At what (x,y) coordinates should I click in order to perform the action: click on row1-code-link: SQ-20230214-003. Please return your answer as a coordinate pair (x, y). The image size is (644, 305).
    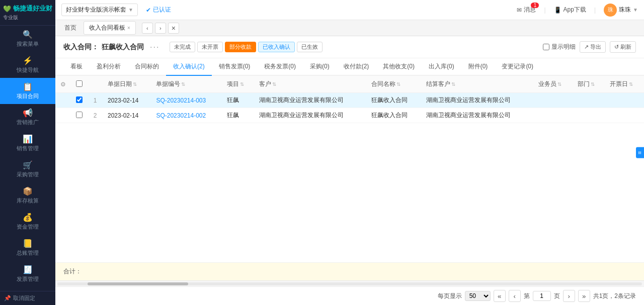
    Looking at the image, I should click on (181, 100).